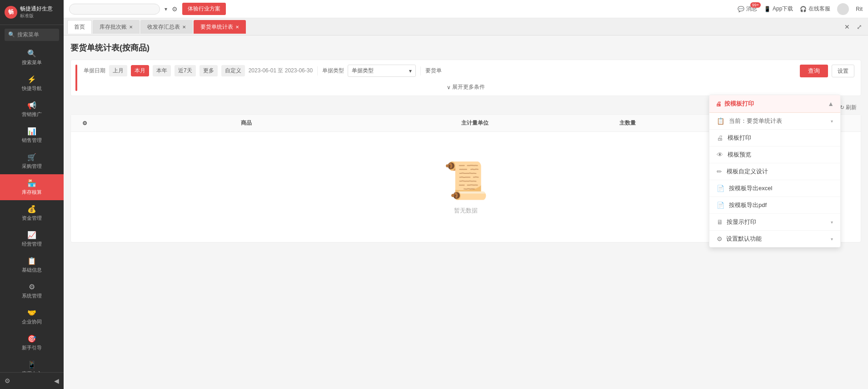  What do you see at coordinates (32, 365) in the screenshot?
I see `nav-icon-appstore: 📱` at bounding box center [32, 365].